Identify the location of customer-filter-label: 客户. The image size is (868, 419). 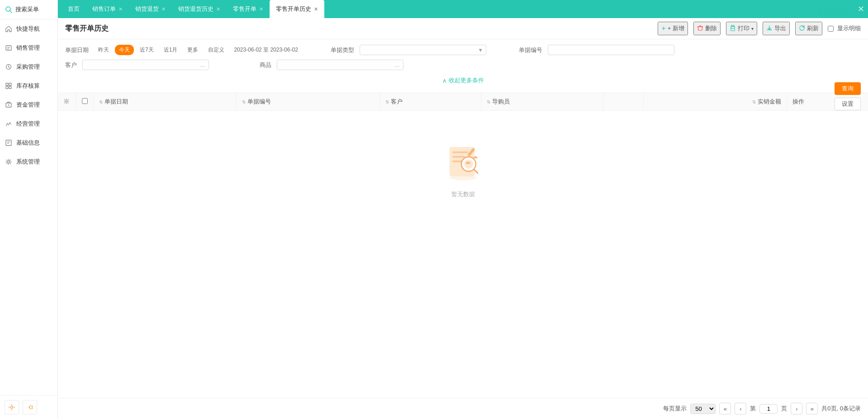
(71, 65).